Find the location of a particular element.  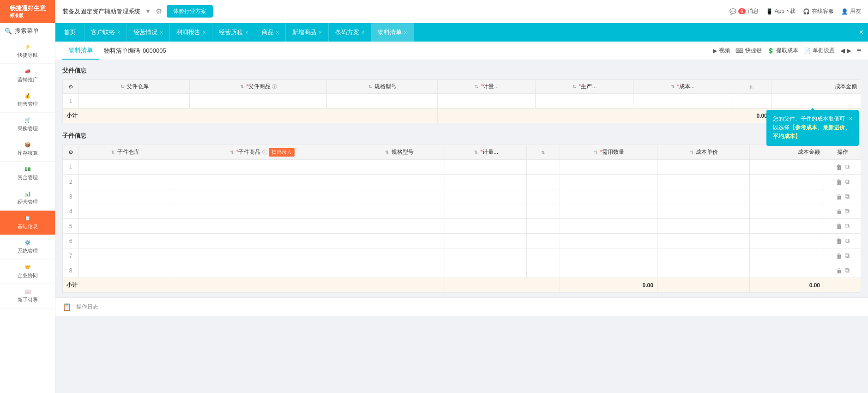

child-row-3-spec is located at coordinates (399, 197).